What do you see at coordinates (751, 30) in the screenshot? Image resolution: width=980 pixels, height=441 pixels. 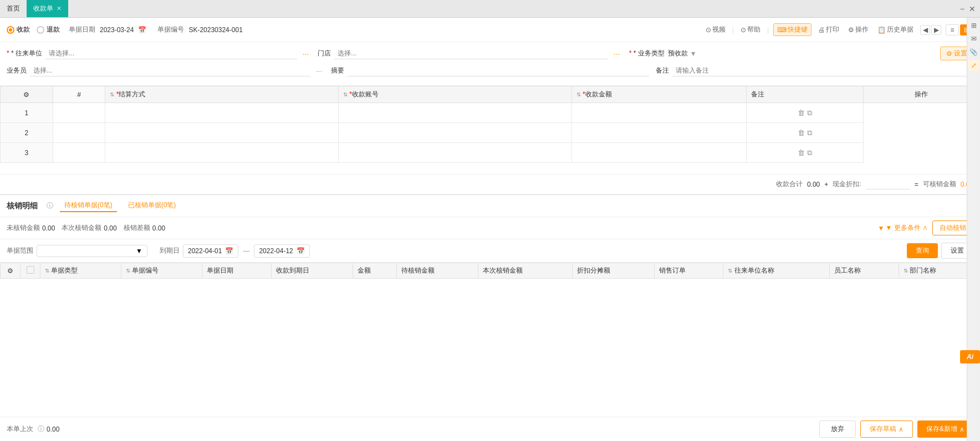 I see `help-button: ⊙ 帮助` at bounding box center [751, 30].